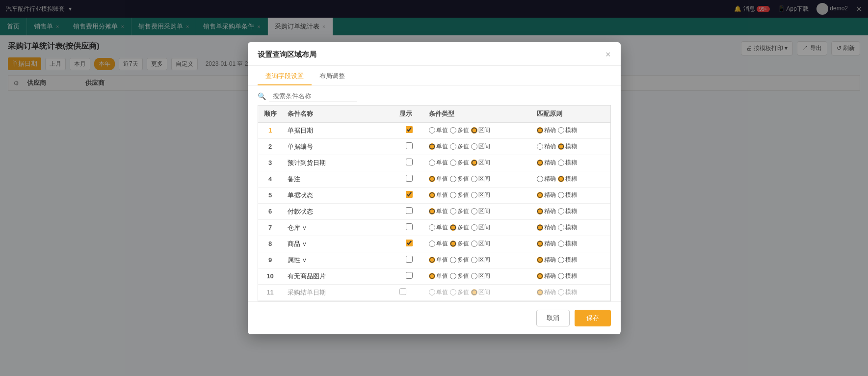  What do you see at coordinates (434, 54) in the screenshot?
I see `dialog-header: 设置查询区域布局 ×` at bounding box center [434, 54].